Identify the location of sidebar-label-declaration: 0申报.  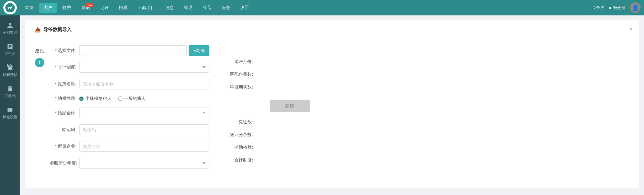
(10, 54).